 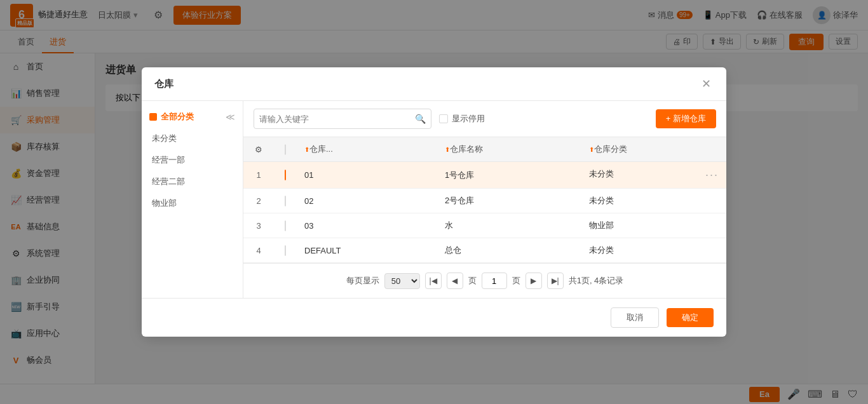 What do you see at coordinates (367, 150) in the screenshot?
I see `th-code: ⬆仓库...` at bounding box center [367, 150].